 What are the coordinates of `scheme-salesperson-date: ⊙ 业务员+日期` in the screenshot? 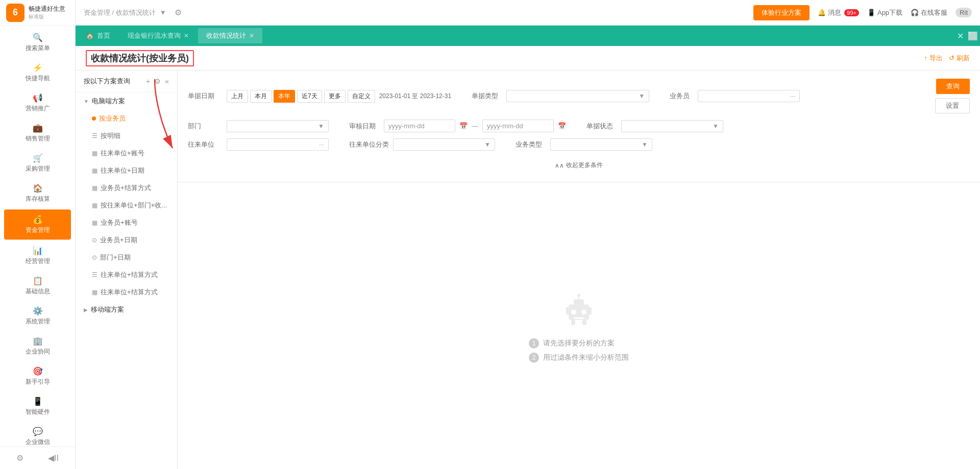 It's located at (127, 240).